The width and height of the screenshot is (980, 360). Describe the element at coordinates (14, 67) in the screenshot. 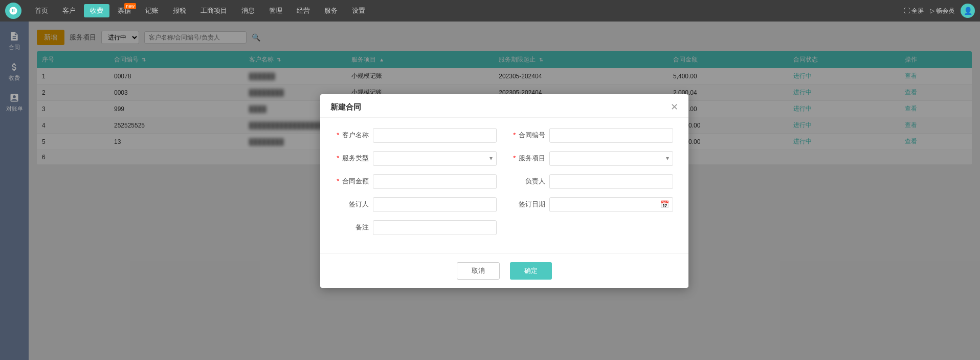

I see `fee-icon` at that location.